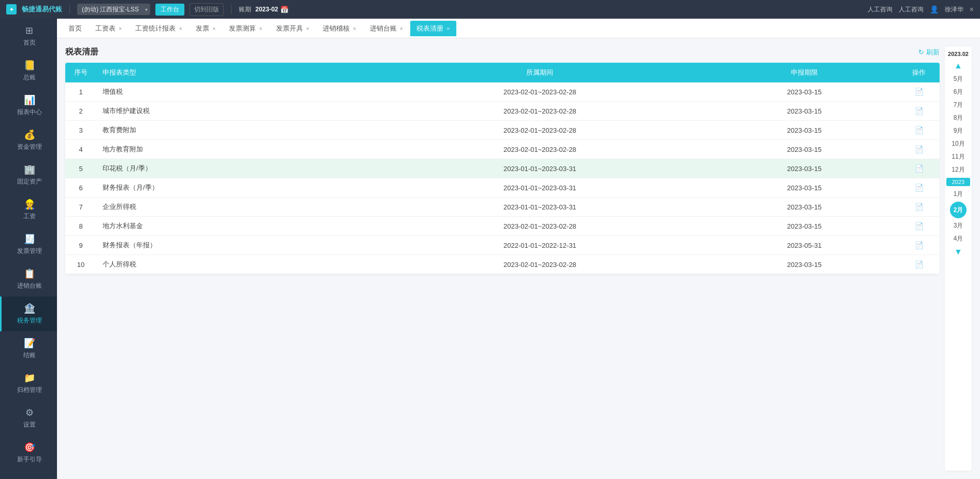  Describe the element at coordinates (246, 29) in the screenshot. I see `tab-invoice-calc: 发票测算 ×` at that location.